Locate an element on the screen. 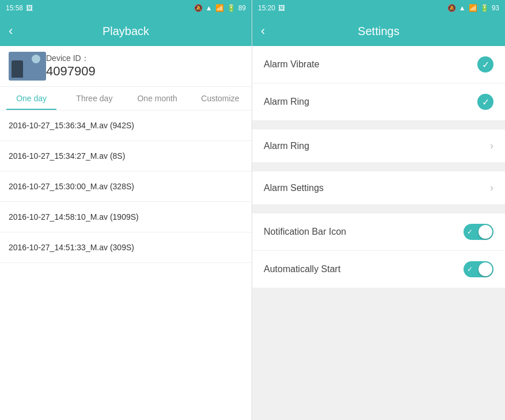  device-thumbnail is located at coordinates (28, 66).